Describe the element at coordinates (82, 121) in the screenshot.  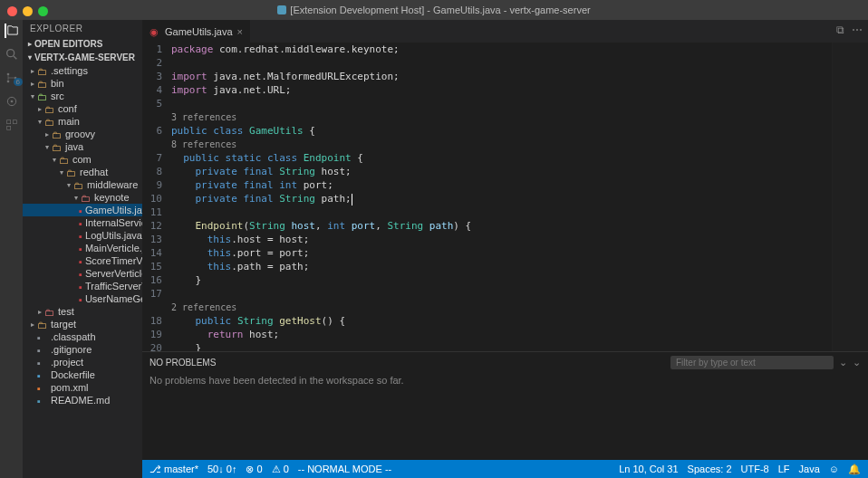
I see `folder-main: ▾🗀main` at that location.